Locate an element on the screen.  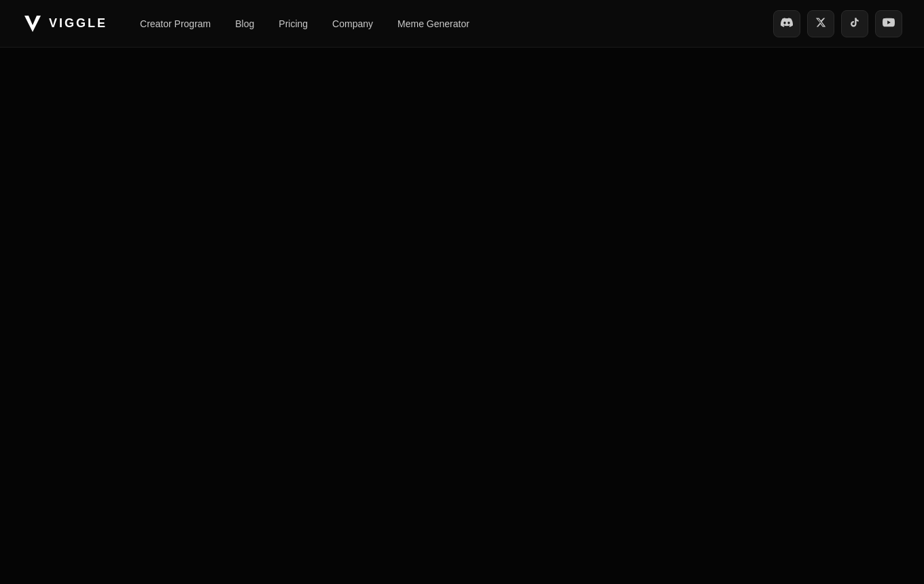
discord-button is located at coordinates (787, 24).